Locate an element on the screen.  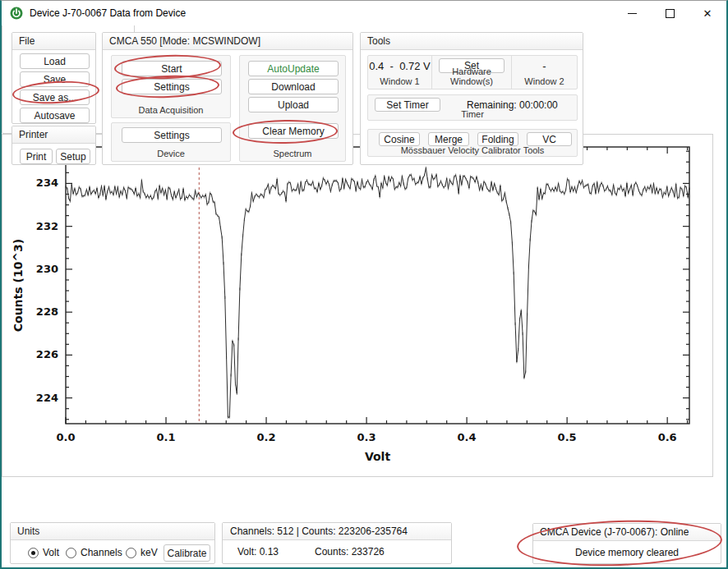
svg-text: 0.3 is located at coordinates (366, 437).